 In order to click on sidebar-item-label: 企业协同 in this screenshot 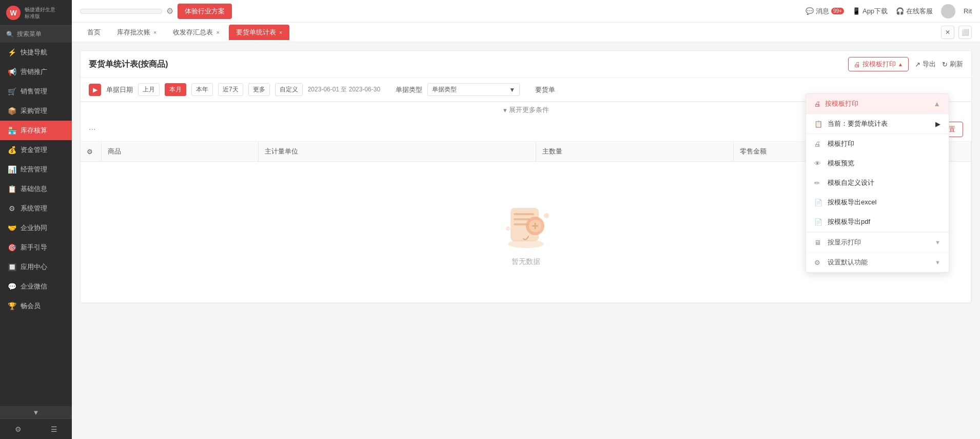, I will do `click(34, 228)`.